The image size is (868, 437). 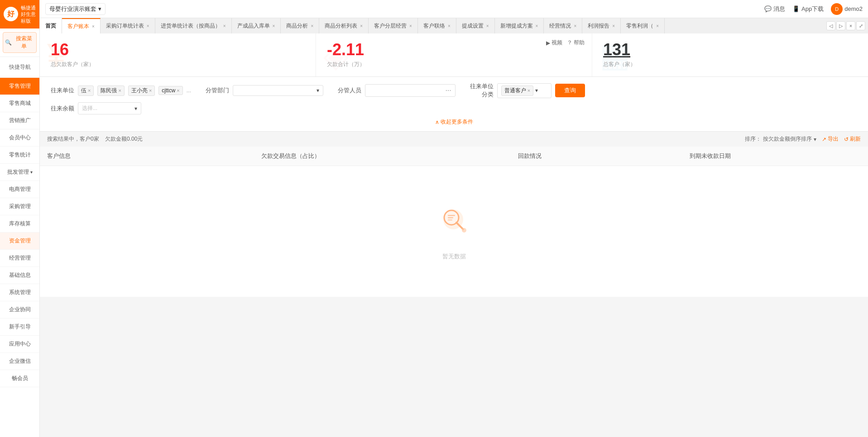 I want to click on filter-bar: 往来单位 伍 × 陈民强 × 王小亮 × cjttcw × ..., so click(x=454, y=104).